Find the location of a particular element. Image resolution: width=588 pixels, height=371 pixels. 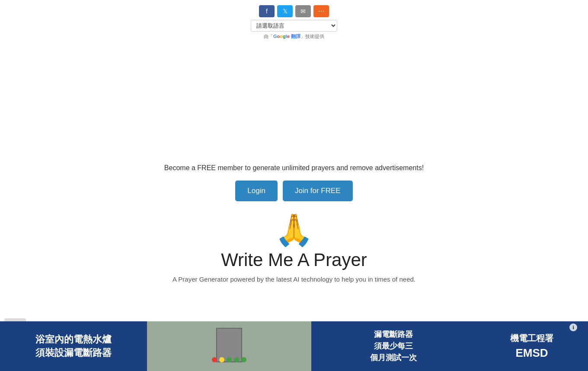

led-row is located at coordinates (229, 360).